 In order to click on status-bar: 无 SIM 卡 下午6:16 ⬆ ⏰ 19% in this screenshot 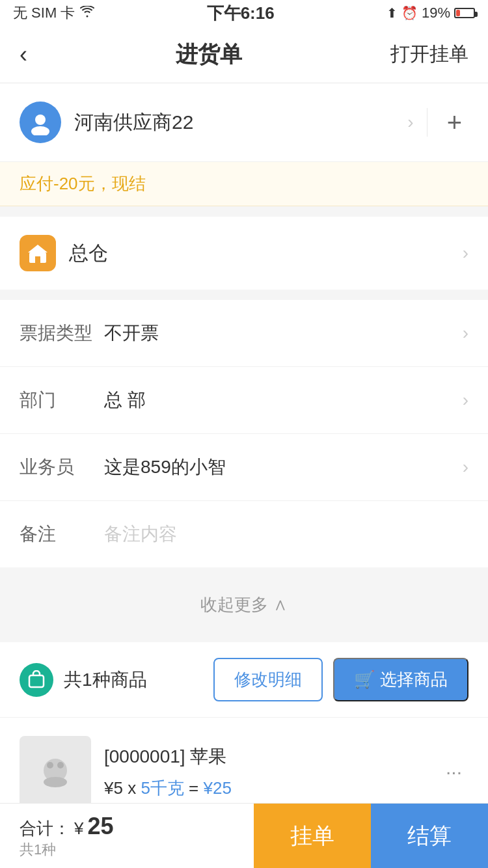, I will do `click(244, 13)`.